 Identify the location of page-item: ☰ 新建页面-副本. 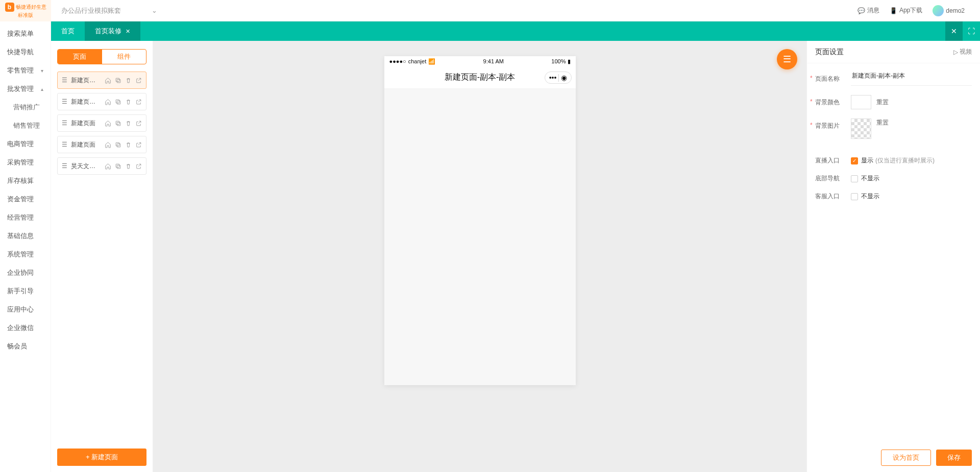
(102, 102).